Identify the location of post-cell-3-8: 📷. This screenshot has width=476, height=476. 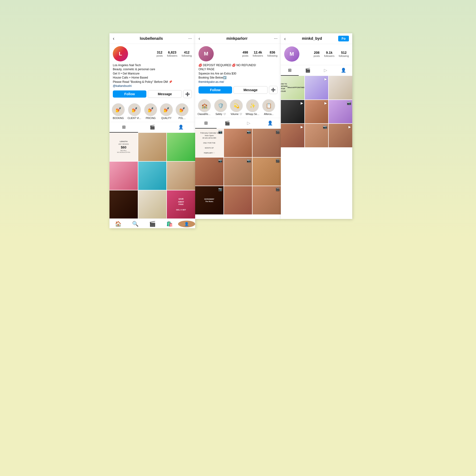
(317, 136).